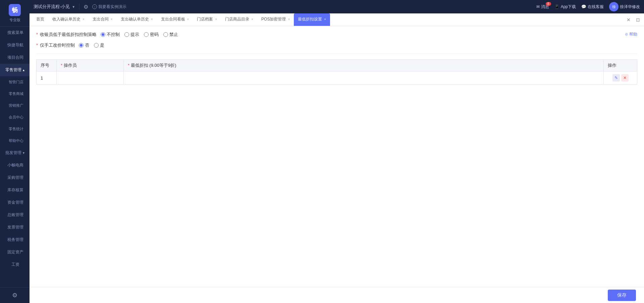 This screenshot has width=644, height=303. I want to click on option-forbidden: 禁止, so click(171, 35).